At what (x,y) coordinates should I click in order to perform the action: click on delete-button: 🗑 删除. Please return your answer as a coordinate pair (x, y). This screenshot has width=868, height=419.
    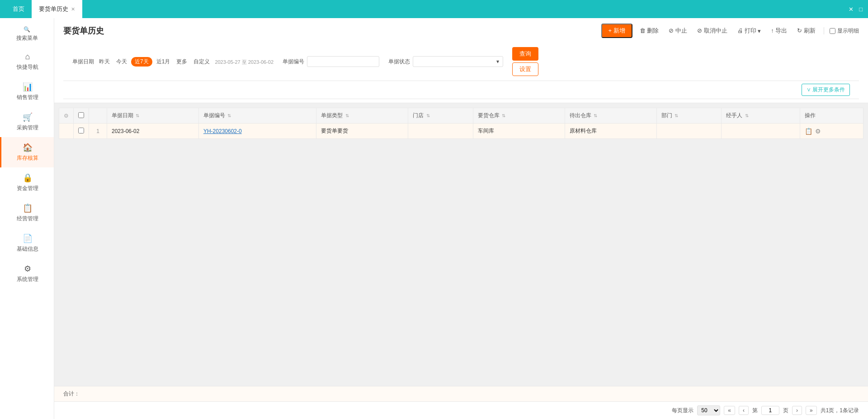
    Looking at the image, I should click on (649, 31).